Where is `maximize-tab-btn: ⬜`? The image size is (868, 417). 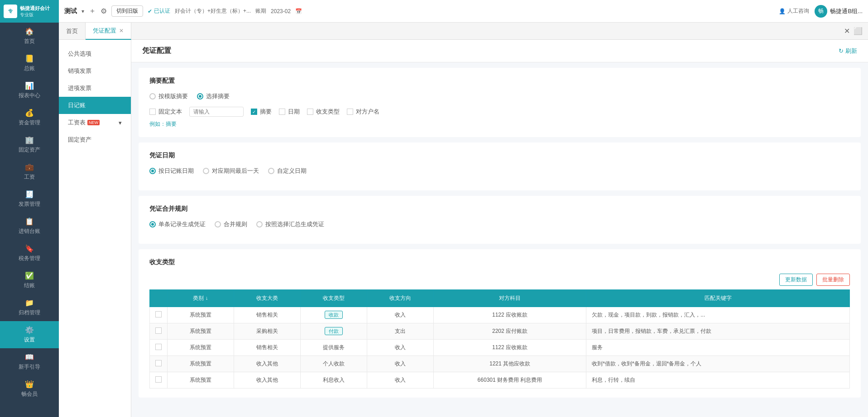 maximize-tab-btn: ⬜ is located at coordinates (858, 31).